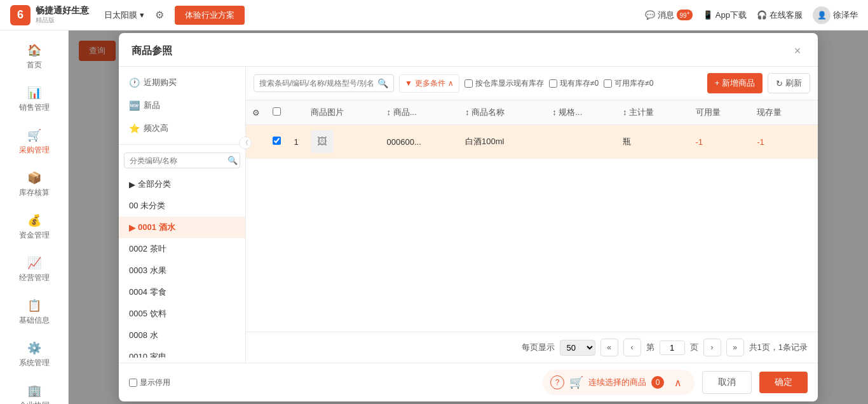  I want to click on row-checkbox-cell, so click(276, 142).